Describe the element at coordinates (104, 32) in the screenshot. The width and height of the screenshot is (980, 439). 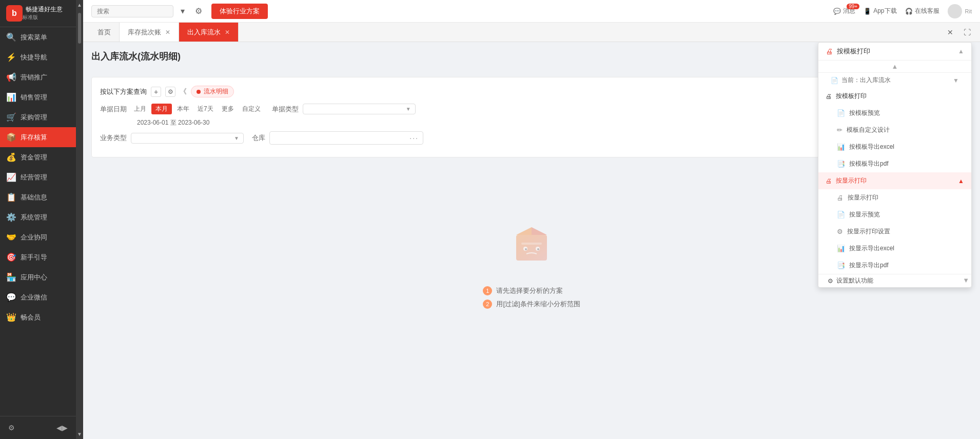
I see `home-tab-label: 首页` at that location.